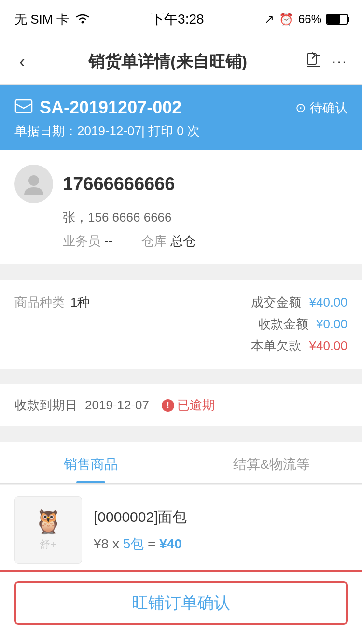 This screenshot has width=362, height=644. Describe the element at coordinates (168, 62) in the screenshot. I see `page-title: 销货单详情(来自旺铺)` at that location.